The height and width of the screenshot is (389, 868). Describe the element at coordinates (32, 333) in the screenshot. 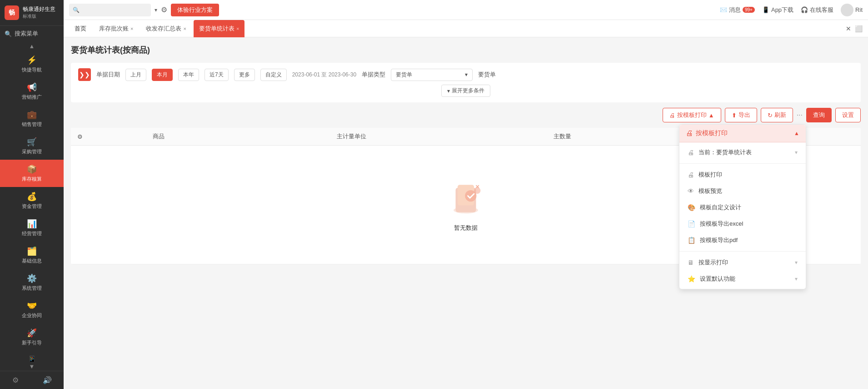

I see `guide-icon: 🚀` at that location.